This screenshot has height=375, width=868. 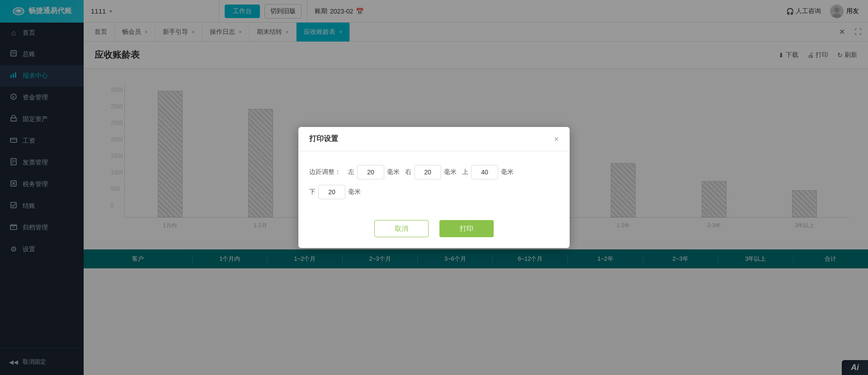 What do you see at coordinates (371, 172) in the screenshot?
I see `left-margin-input` at bounding box center [371, 172].